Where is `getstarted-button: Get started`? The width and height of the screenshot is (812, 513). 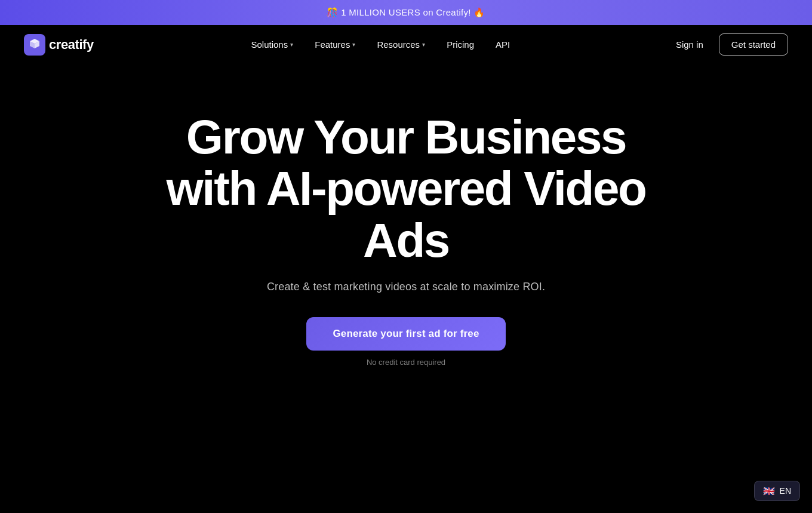
getstarted-button: Get started is located at coordinates (753, 44).